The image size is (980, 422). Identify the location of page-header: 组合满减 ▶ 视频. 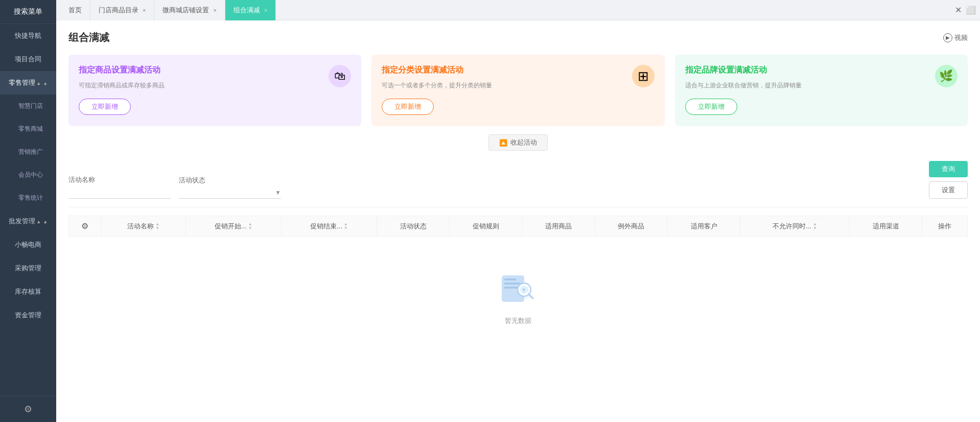
(518, 38).